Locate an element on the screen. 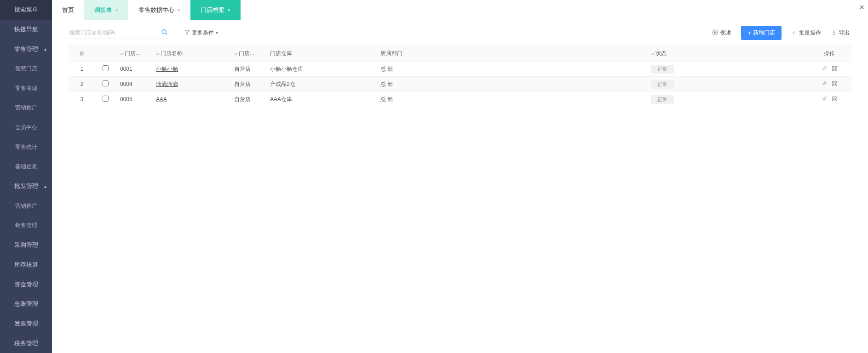  sidebar-item-17: 税务管理 is located at coordinates (26, 343).